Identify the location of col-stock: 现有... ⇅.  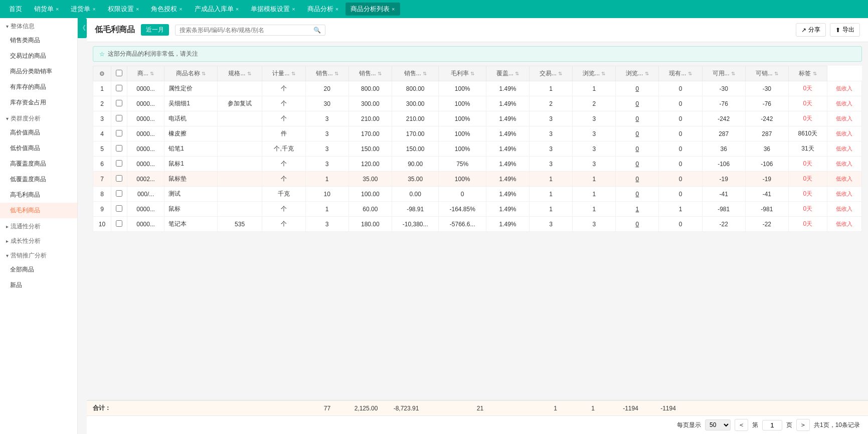
(680, 74).